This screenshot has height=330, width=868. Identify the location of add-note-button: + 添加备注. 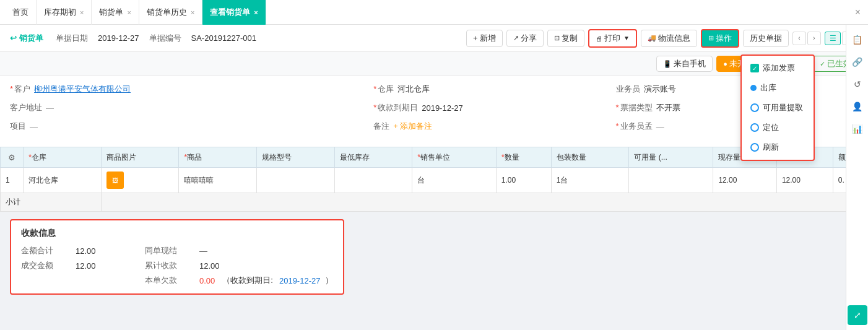
(412, 126).